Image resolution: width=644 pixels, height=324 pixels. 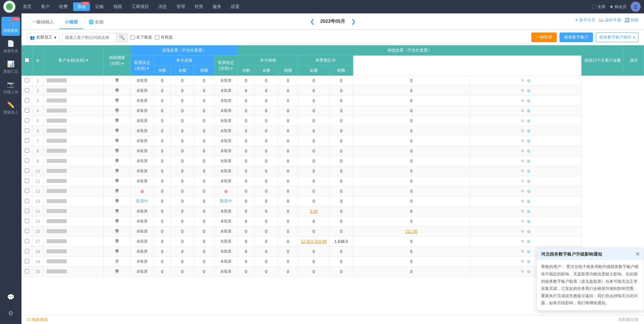 What do you see at coordinates (85, 3) in the screenshot?
I see `nav-invoice-badge: new` at bounding box center [85, 3].